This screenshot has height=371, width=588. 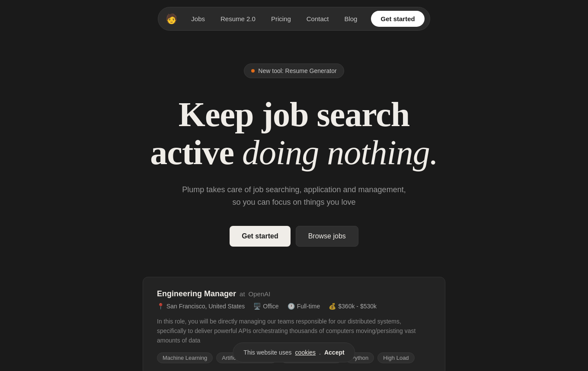 What do you see at coordinates (171, 19) in the screenshot?
I see `nav-logo: 🧑` at bounding box center [171, 19].